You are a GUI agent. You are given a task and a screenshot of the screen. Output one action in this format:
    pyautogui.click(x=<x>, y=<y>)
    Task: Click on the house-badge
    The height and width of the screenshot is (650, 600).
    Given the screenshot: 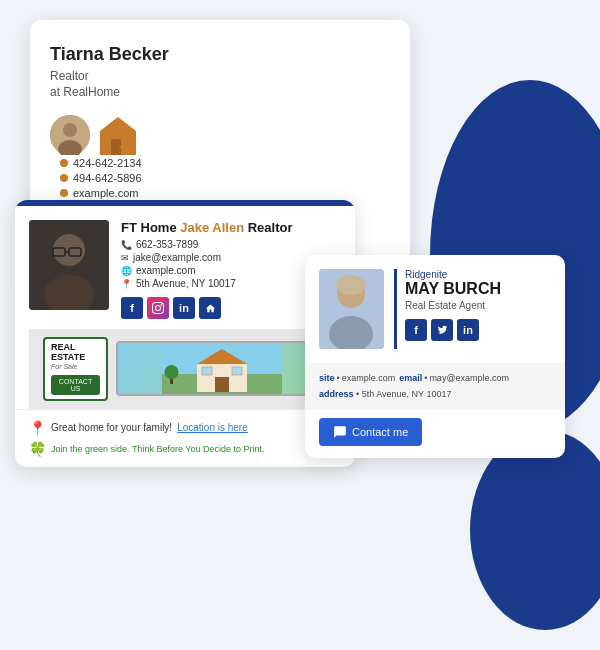 What is the action you would take?
    pyautogui.click(x=118, y=135)
    